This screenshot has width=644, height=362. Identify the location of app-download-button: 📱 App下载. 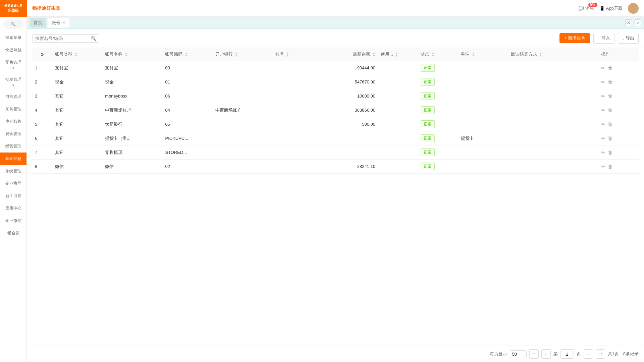
(611, 8).